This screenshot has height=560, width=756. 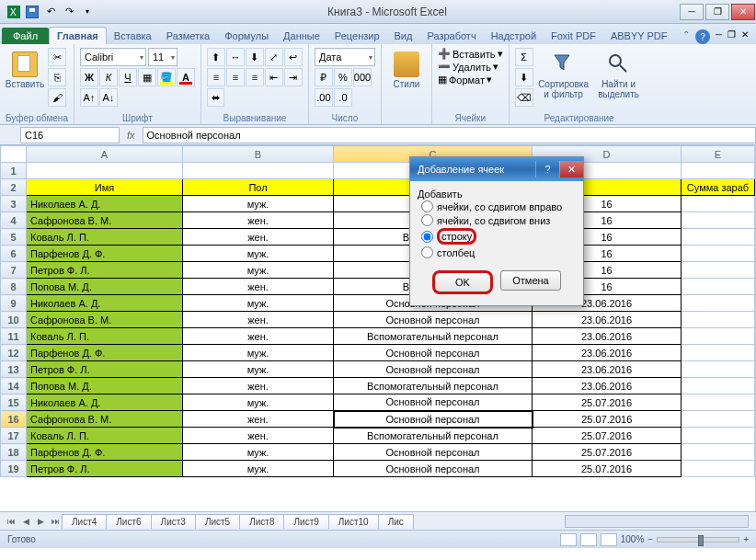 I want to click on radio-column: столбец, so click(x=497, y=252).